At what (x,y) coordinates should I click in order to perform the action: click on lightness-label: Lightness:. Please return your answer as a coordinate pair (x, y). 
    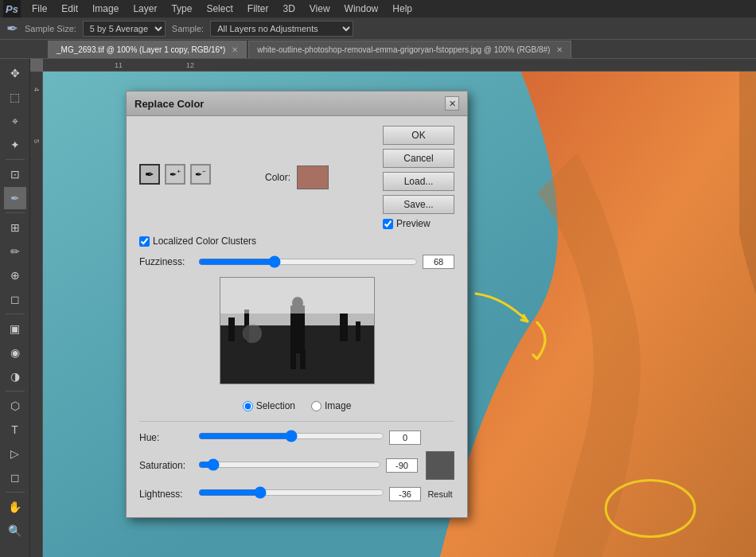
    Looking at the image, I should click on (166, 494).